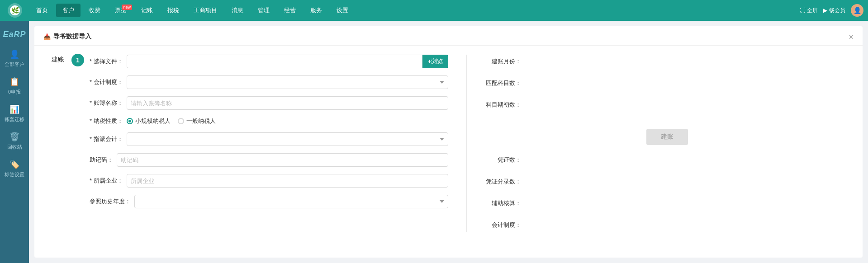 This screenshot has height=263, width=868. Describe the element at coordinates (148, 121) in the screenshot. I see `radio-small-scale: 小规模纳税人` at that location.